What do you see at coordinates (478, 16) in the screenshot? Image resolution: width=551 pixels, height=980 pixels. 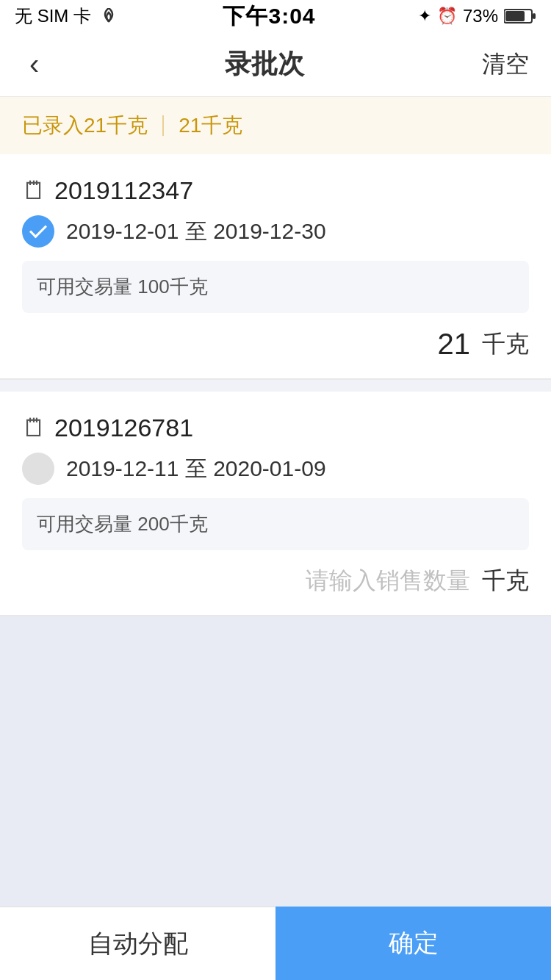 I see `status-right: ✦ ⏰ 73%` at bounding box center [478, 16].